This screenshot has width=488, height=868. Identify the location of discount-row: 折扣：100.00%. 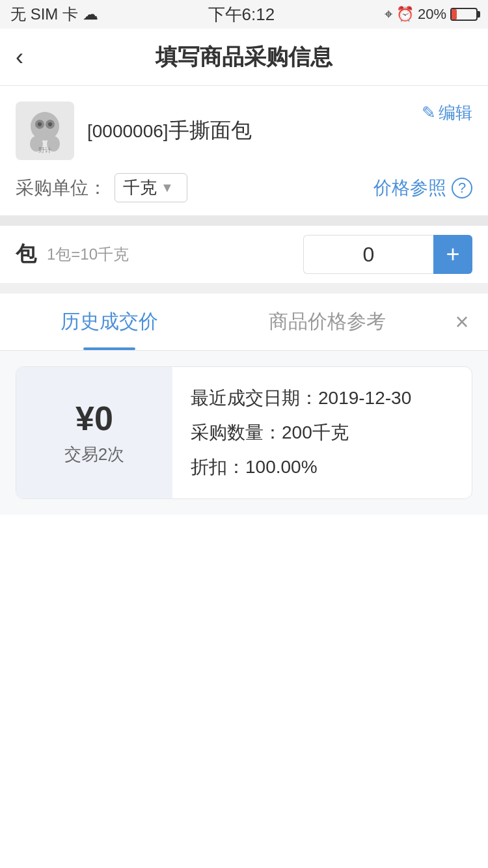
(322, 467).